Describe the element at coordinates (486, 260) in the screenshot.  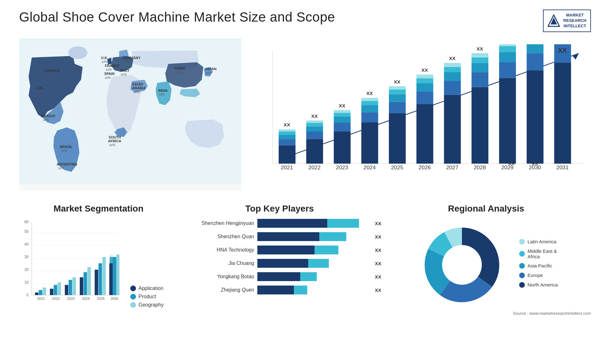
I see `regional-panel: Regional Analysis` at that location.